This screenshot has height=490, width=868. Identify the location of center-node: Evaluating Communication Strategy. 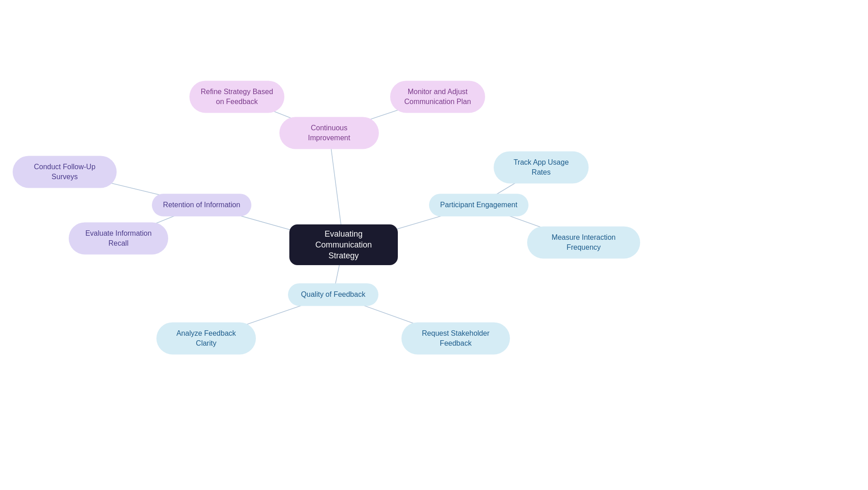
(344, 245).